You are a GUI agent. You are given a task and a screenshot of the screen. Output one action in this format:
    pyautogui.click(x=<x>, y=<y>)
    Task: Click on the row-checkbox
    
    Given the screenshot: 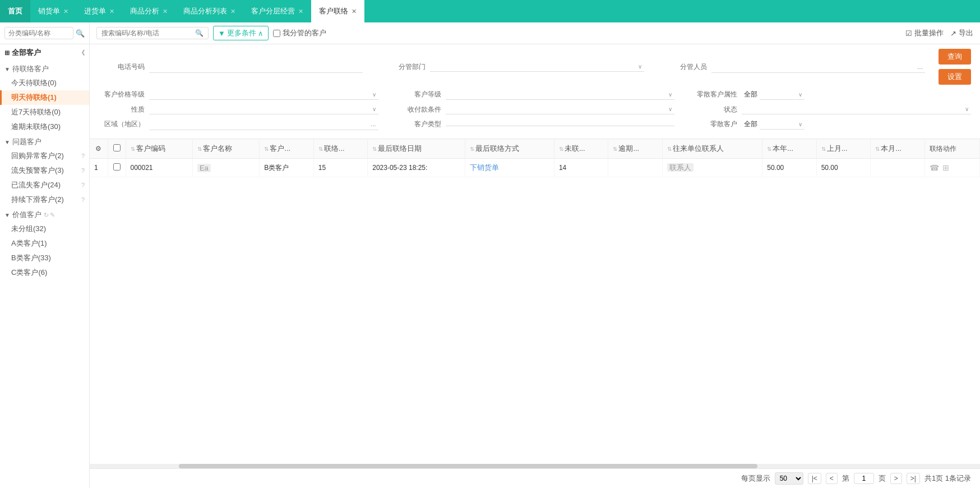 What is the action you would take?
    pyautogui.click(x=117, y=167)
    